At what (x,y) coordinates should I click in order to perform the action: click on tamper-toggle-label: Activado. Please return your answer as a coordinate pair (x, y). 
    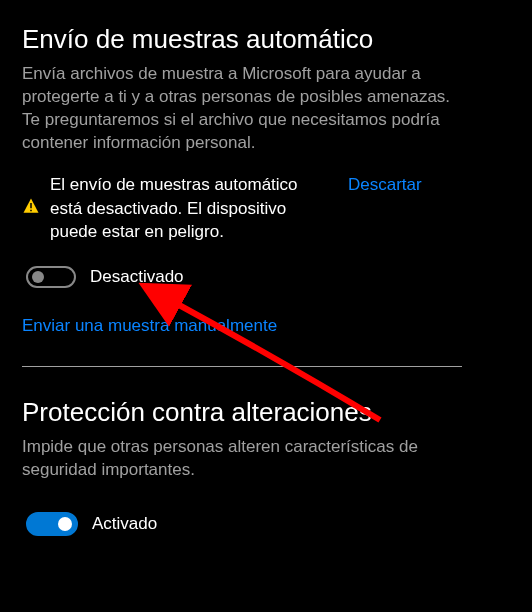
    Looking at the image, I should click on (124, 524).